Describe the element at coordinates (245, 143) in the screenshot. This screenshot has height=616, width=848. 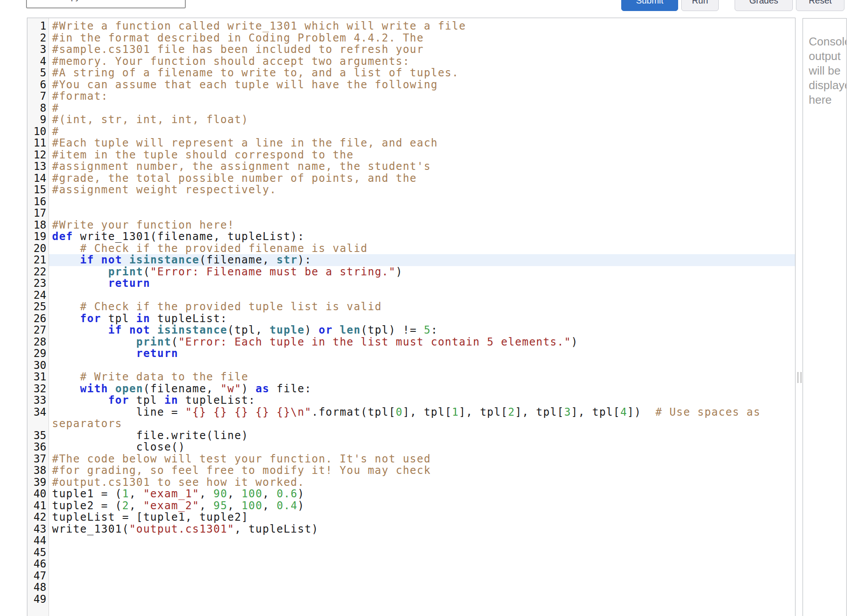
I see `code-token: #Each tuple will represent a line in the…` at that location.